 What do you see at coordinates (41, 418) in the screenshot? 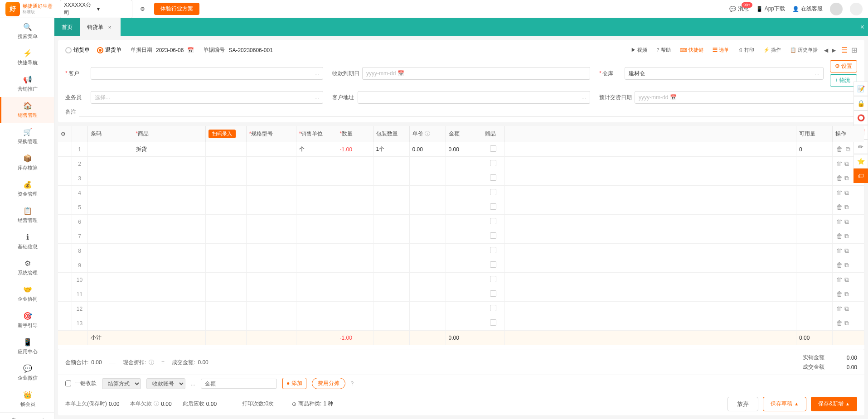
I see `sidebar-collapse-icon: ◀` at bounding box center [41, 418].